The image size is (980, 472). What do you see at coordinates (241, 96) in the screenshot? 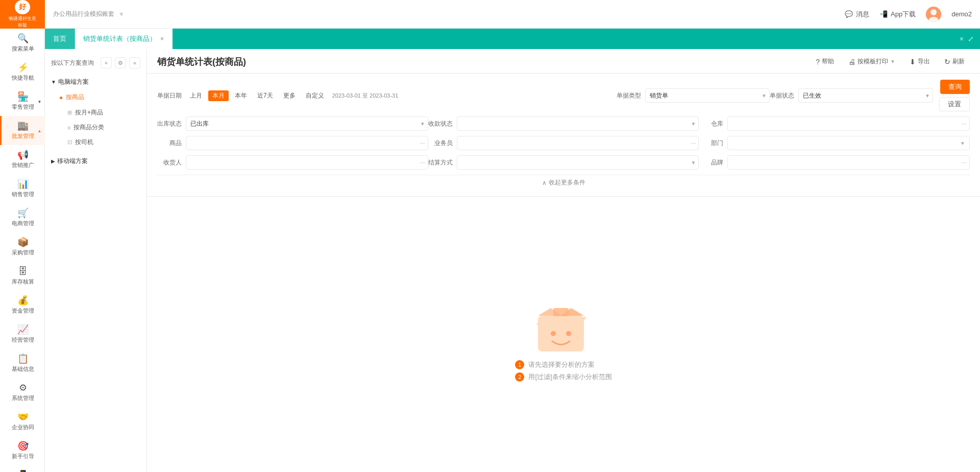
I see `date-tab-this-year: 本年` at bounding box center [241, 96].